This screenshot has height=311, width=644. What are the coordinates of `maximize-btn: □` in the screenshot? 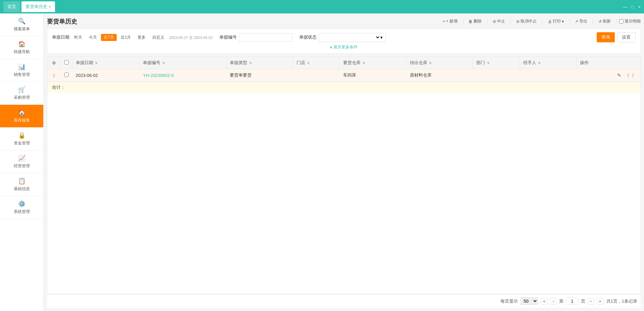 It's located at (633, 7).